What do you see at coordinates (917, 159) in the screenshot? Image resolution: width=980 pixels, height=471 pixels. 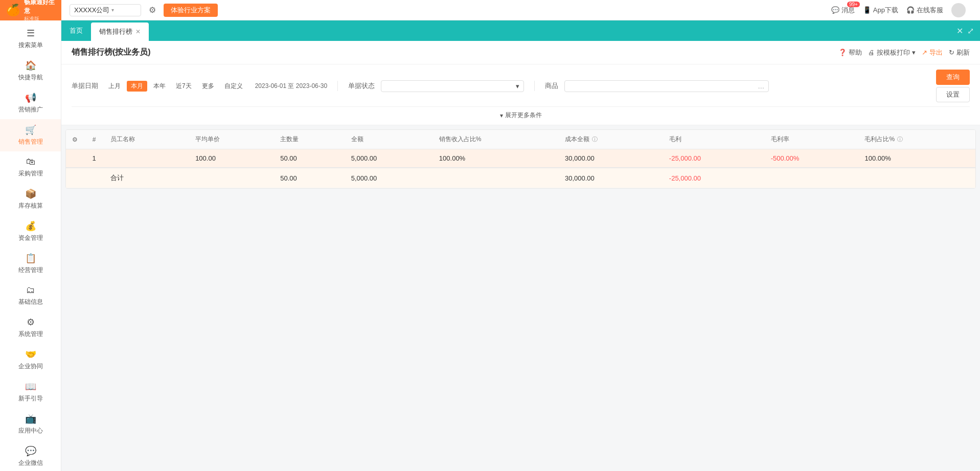 I see `row-profit-pct: 100.00%` at bounding box center [917, 159].